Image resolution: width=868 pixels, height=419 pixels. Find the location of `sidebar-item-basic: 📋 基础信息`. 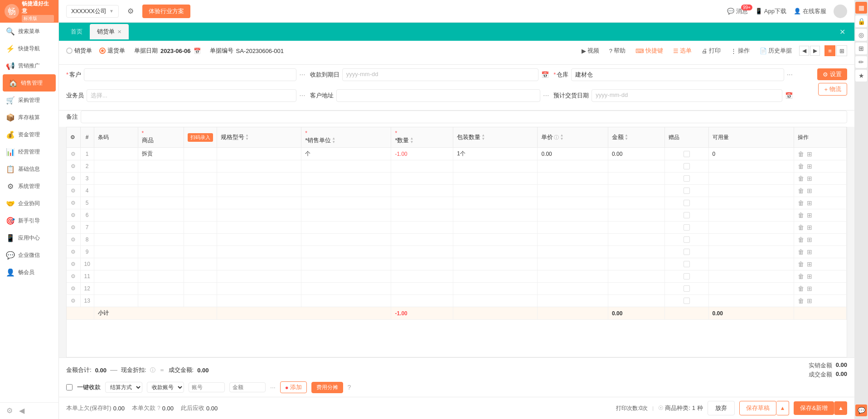

sidebar-item-basic: 📋 基础信息 is located at coordinates (29, 169).